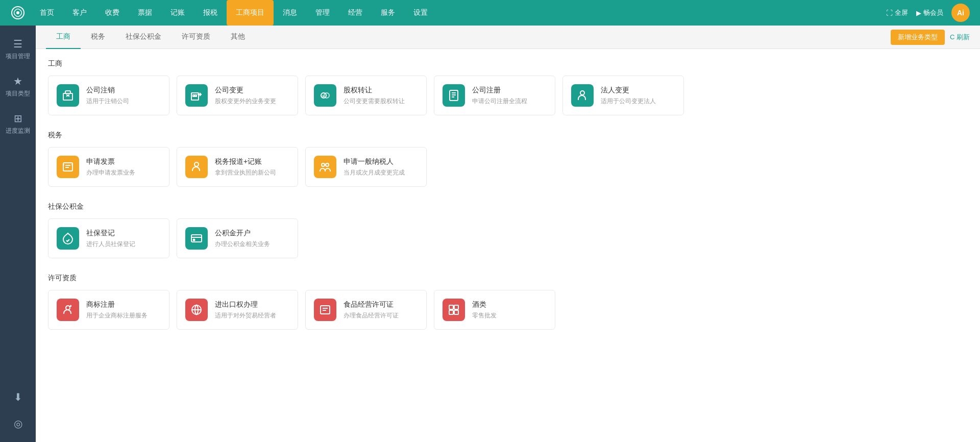 The height and width of the screenshot is (442, 980). What do you see at coordinates (18, 424) in the screenshot?
I see `sidebar-bottom-icon-1: ◎` at bounding box center [18, 424].